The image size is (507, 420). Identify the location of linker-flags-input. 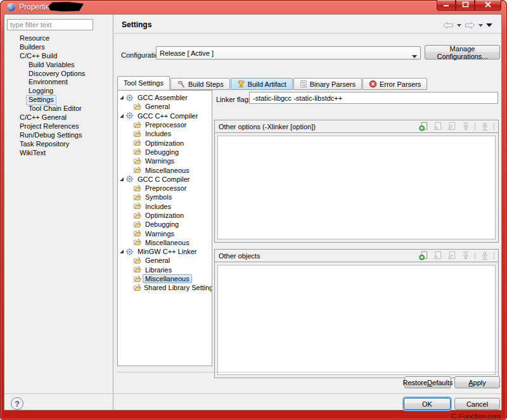
(374, 98).